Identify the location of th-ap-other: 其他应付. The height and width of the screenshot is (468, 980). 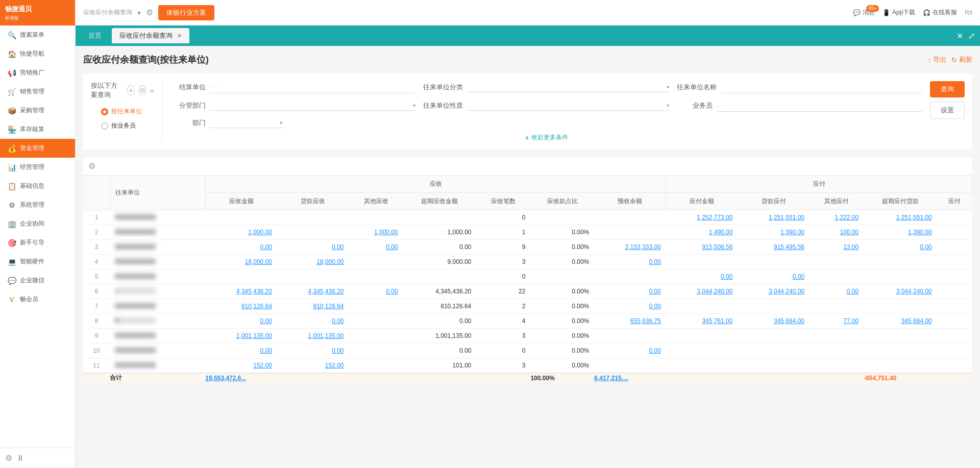
(837, 202).